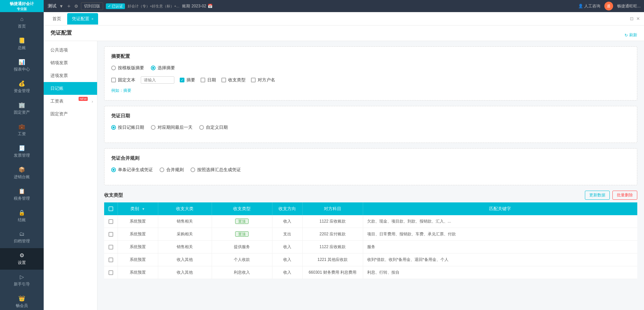 The width and height of the screenshot is (644, 310). Describe the element at coordinates (500, 273) in the screenshot. I see `cell-keyword: 利息、行转、按自` at that location.